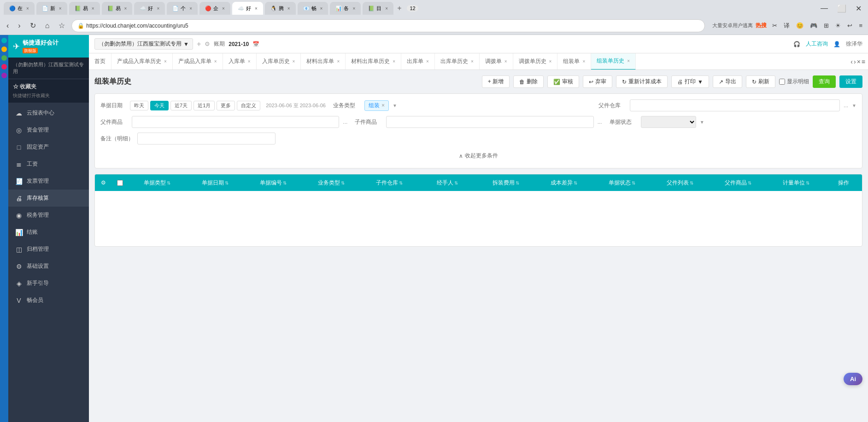 Image resolution: width=868 pixels, height=422 pixels. I want to click on th-business-type: 业务类型 ⇅, so click(331, 183).